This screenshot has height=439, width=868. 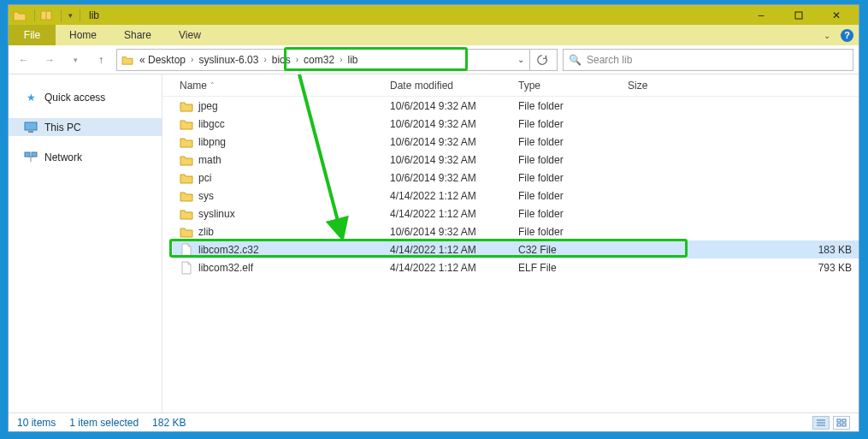 I want to click on maximize-button, so click(x=799, y=15).